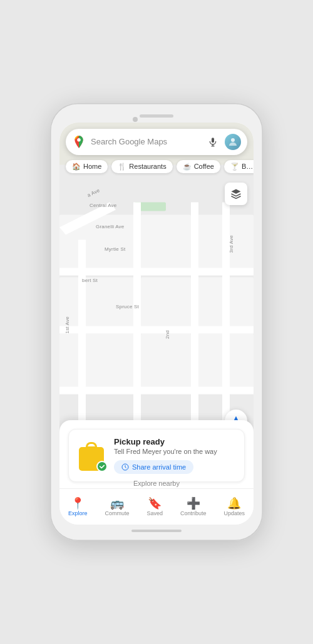 The width and height of the screenshot is (313, 644). What do you see at coordinates (78, 513) in the screenshot?
I see `explore-nav-label: Explore` at bounding box center [78, 513].